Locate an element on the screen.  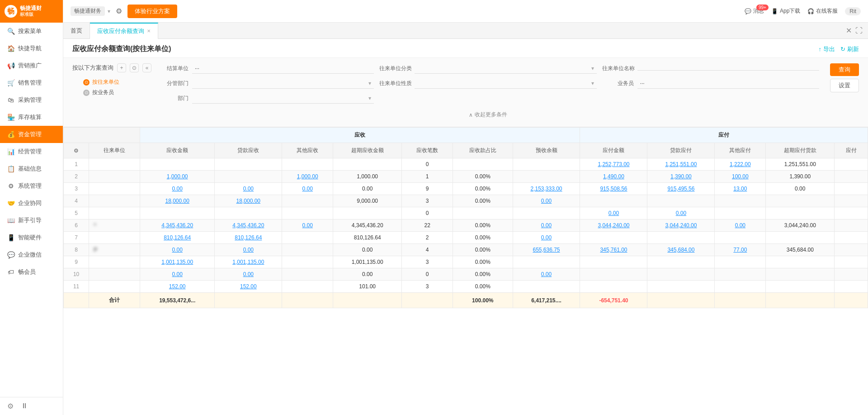
table-cell: 13.00 is located at coordinates (741, 189).